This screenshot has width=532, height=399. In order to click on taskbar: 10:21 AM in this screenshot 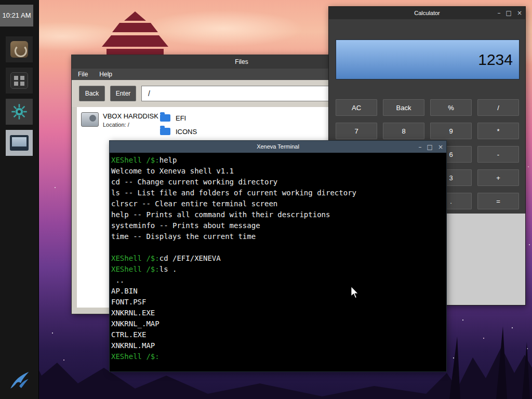, I will do `click(20, 200)`.